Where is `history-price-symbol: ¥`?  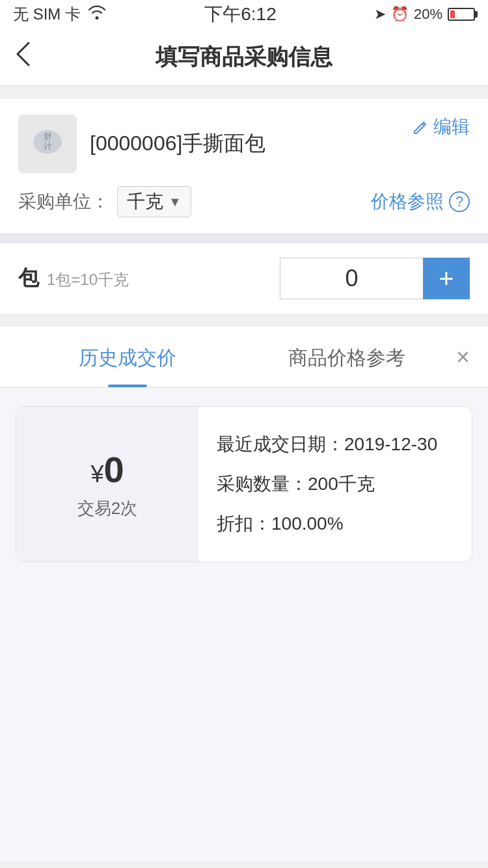 history-price-symbol: ¥ is located at coordinates (97, 474).